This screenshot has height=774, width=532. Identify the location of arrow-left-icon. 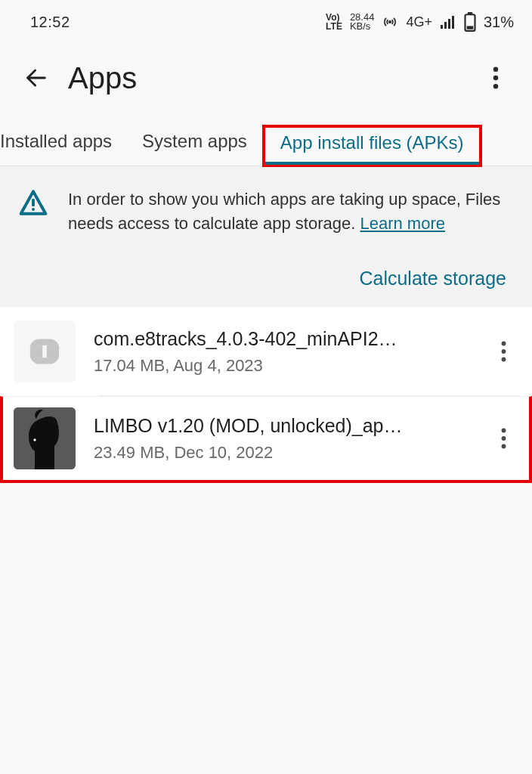
(36, 78).